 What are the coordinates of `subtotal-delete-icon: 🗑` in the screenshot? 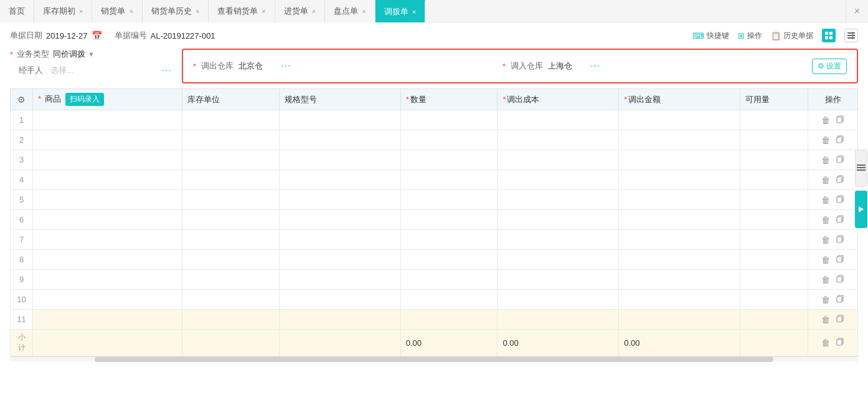 It's located at (826, 343).